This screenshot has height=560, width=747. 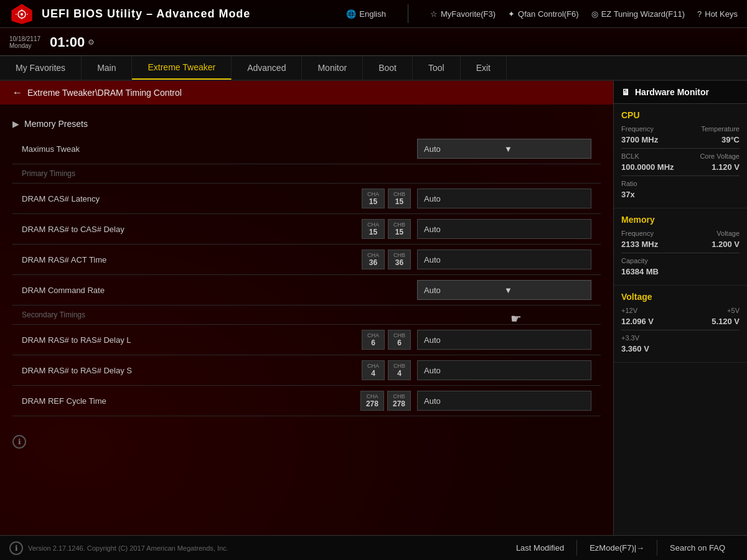 What do you see at coordinates (266, 68) in the screenshot?
I see `nav-item-advanced: Advanced` at bounding box center [266, 68].